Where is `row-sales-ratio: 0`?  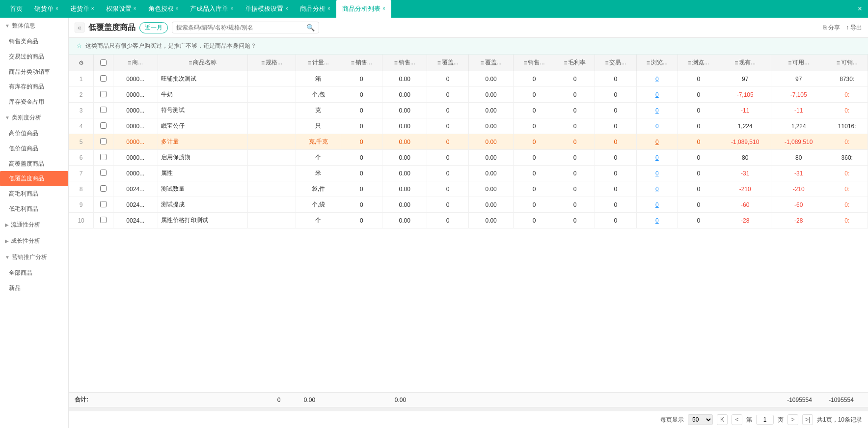
row-sales-ratio: 0 is located at coordinates (534, 173).